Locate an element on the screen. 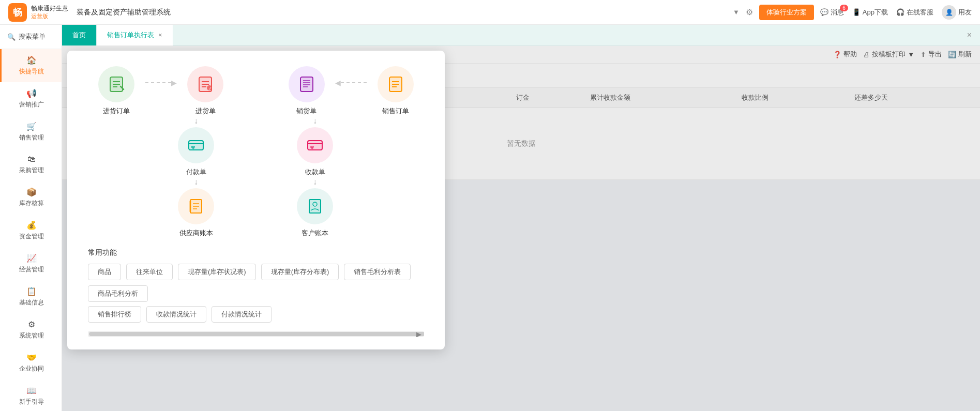 This screenshot has height=411, width=980. flow-bottom-row: 供应商账本 客户账本 is located at coordinates (256, 213).